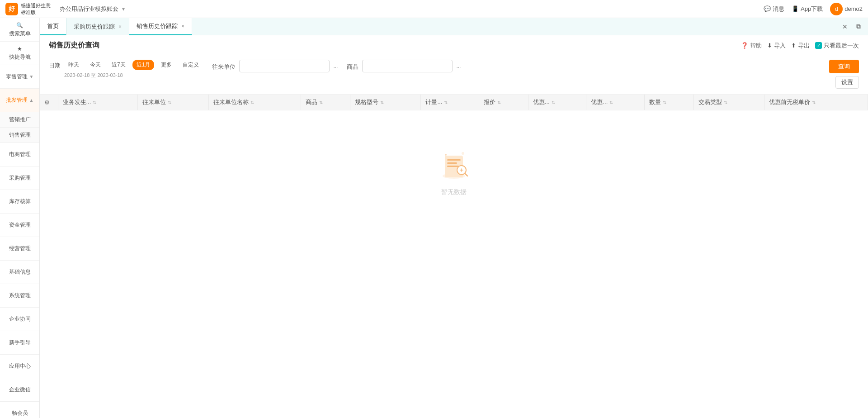 The width and height of the screenshot is (868, 418). What do you see at coordinates (166, 65) in the screenshot?
I see `date-btn-more: 更多` at bounding box center [166, 65].